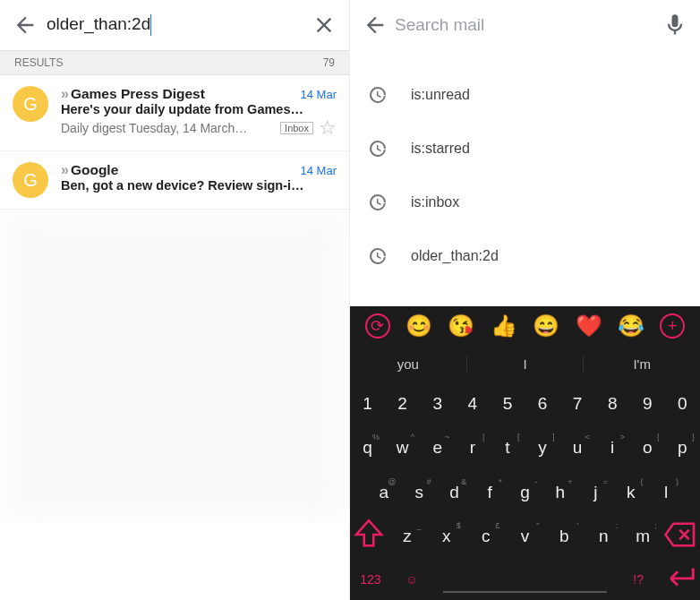 The width and height of the screenshot is (700, 600). What do you see at coordinates (525, 256) in the screenshot?
I see `suggestion-row: older_than:2d` at bounding box center [525, 256].